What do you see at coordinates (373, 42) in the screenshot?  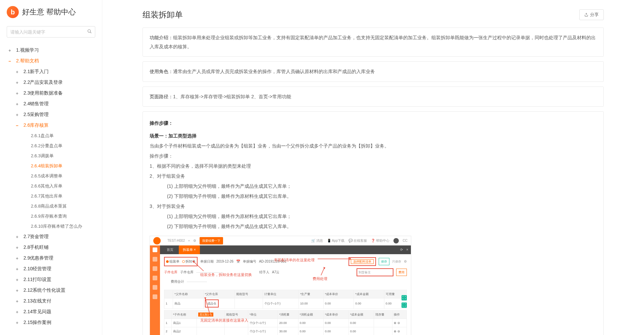 I see `intro-text: 组装拆卸单用来处理企业组装或拆卸等加工业务，支持有固定装配清单的产品加工业务，也…` at bounding box center [373, 42].